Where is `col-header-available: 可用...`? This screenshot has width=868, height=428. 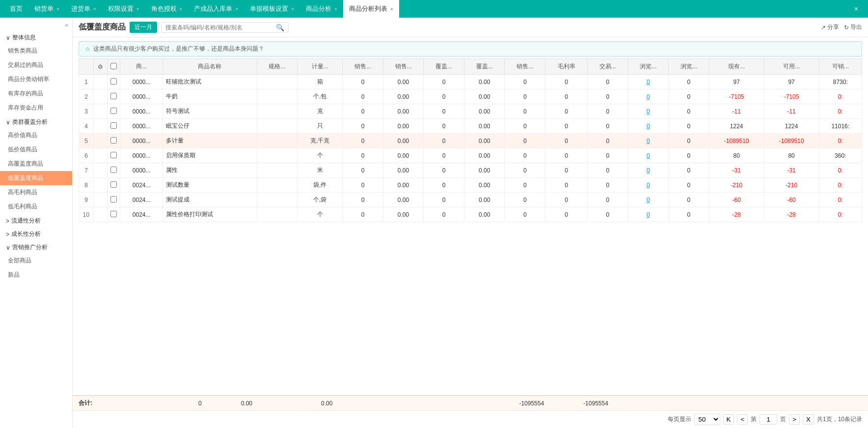
col-header-available: 可用... is located at coordinates (791, 67).